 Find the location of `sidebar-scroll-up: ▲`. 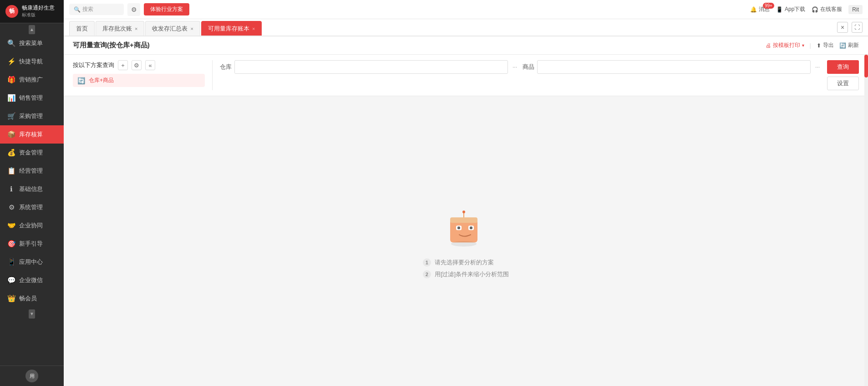

sidebar-scroll-up: ▲ is located at coordinates (32, 30).